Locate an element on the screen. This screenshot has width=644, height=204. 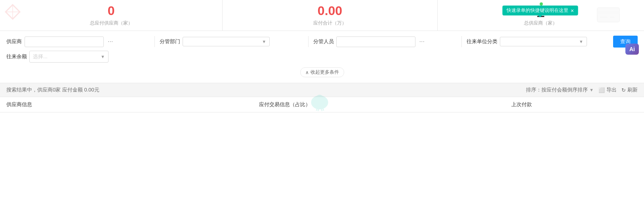
ai-button: Ai is located at coordinates (632, 49).